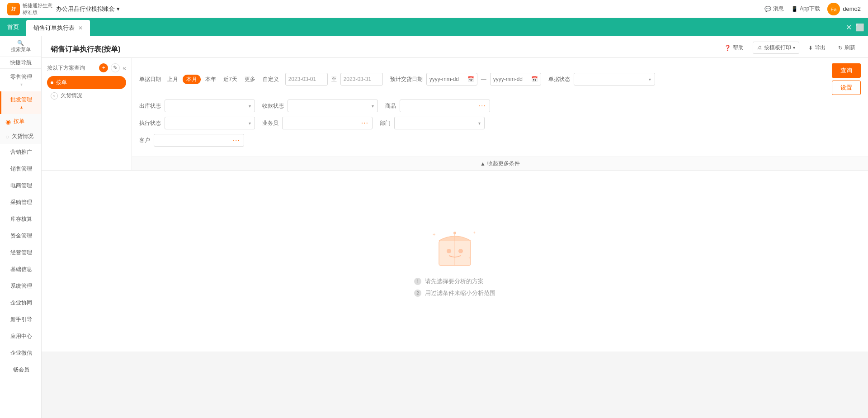 The image size is (868, 418). Describe the element at coordinates (250, 80) in the screenshot. I see `date-tab-more: 更多` at that location.